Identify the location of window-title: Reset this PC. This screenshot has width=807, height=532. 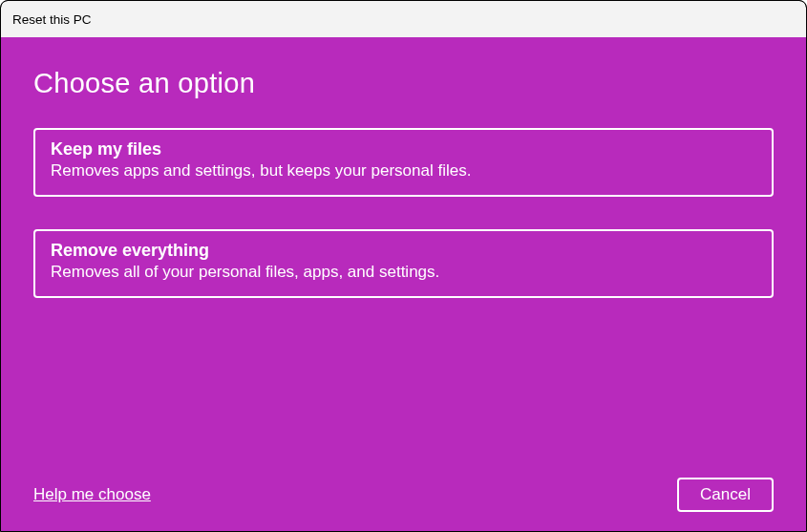
(52, 19).